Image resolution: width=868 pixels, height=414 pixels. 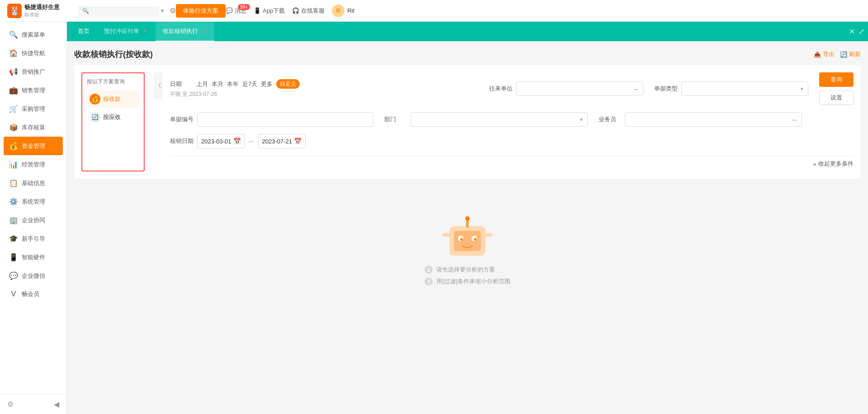 I want to click on dots-icon: ···, so click(x=636, y=89).